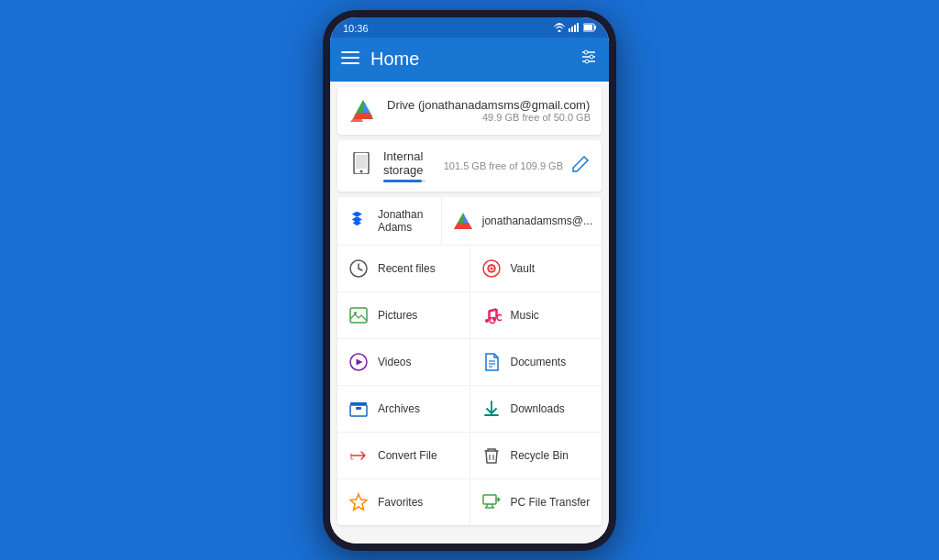 This screenshot has width=939, height=560. What do you see at coordinates (405, 221) in the screenshot?
I see `jonathan-adams-label: Jonathan Adams` at bounding box center [405, 221].